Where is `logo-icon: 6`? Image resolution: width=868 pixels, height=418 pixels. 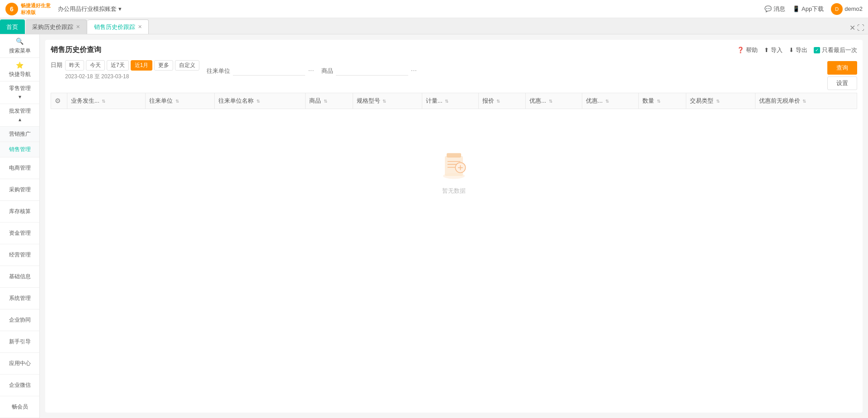 logo-icon: 6 is located at coordinates (12, 9).